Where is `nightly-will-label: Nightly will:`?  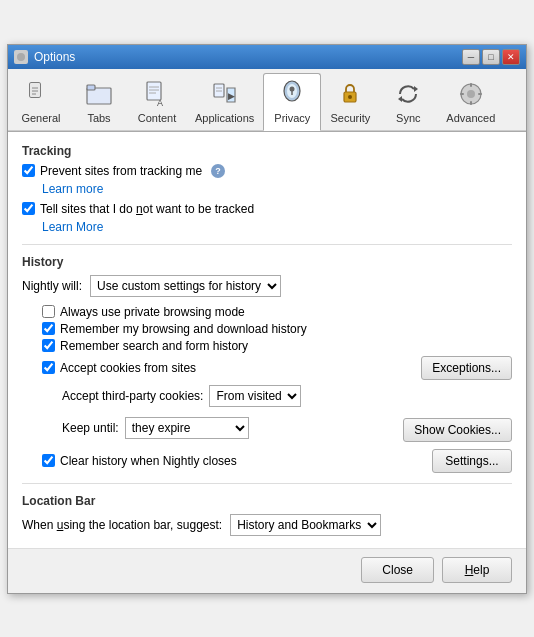 nightly-will-label: Nightly will: is located at coordinates (52, 286).